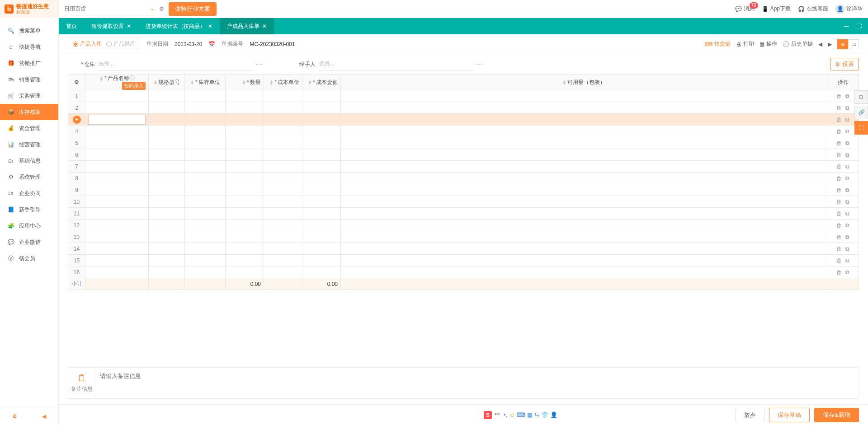  Describe the element at coordinates (464, 225) in the screenshot. I see `table-row: 12🗑⧉` at that location.